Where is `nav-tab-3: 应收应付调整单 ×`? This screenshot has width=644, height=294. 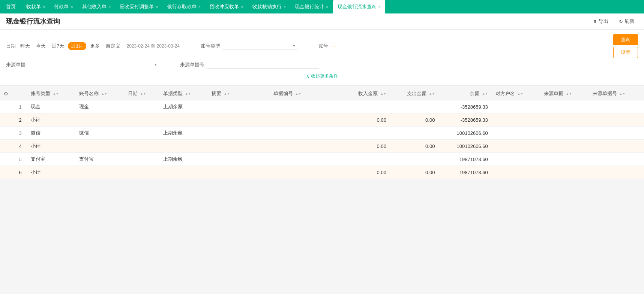
nav-tab-3: 应收应付调整单 × is located at coordinates (139, 7).